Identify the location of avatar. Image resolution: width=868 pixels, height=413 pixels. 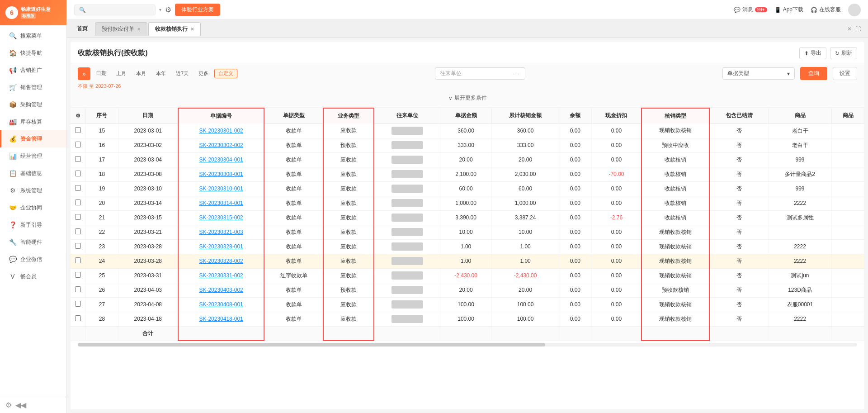
(854, 10).